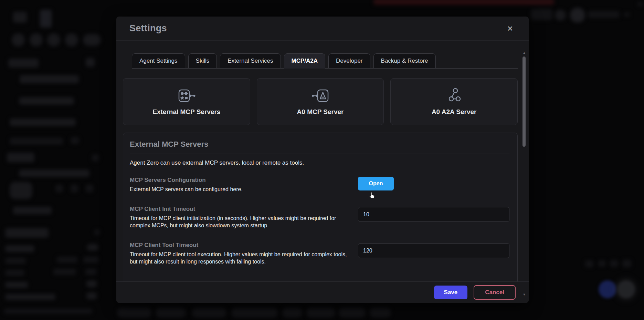 The width and height of the screenshot is (644, 320). I want to click on field-label: MCP Client Tool Timeout, so click(240, 245).